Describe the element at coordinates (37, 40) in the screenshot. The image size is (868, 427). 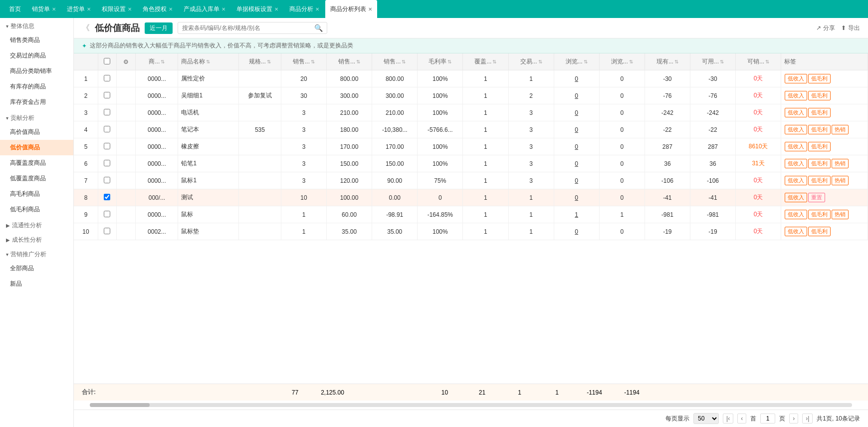
I see `sidebar-item-sales-products: 销售类商品` at that location.